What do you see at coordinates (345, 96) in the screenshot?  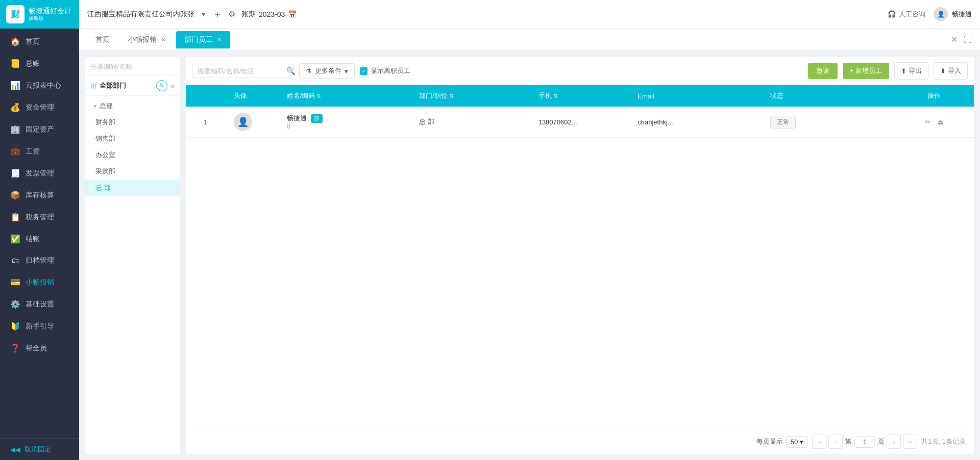 I see `col-name-code: 姓名/编码` at bounding box center [345, 96].